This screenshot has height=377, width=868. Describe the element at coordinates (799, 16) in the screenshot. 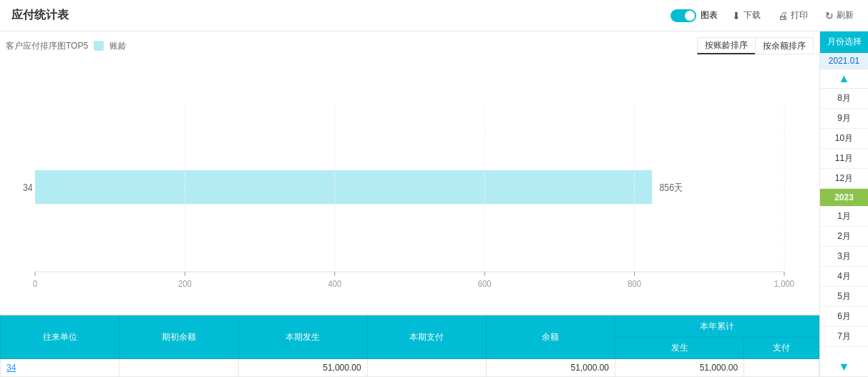

I see `print-label: 打印` at that location.